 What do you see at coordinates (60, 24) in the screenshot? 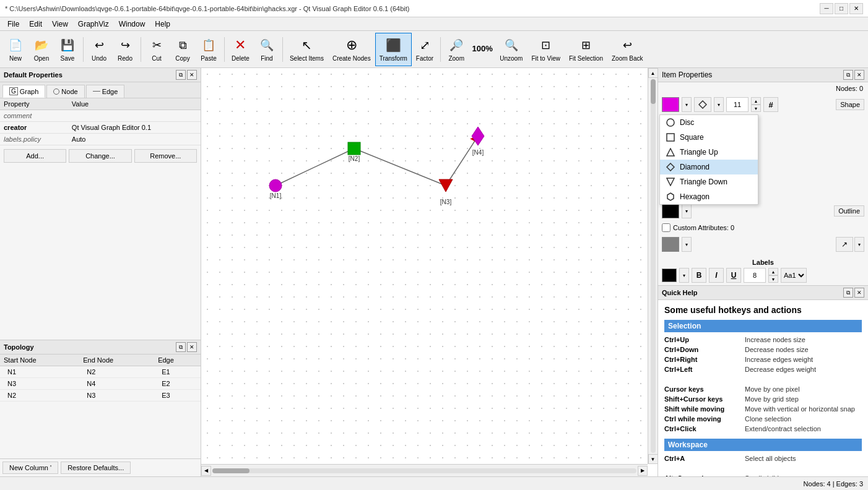
I see `menu-view: View` at bounding box center [60, 24].